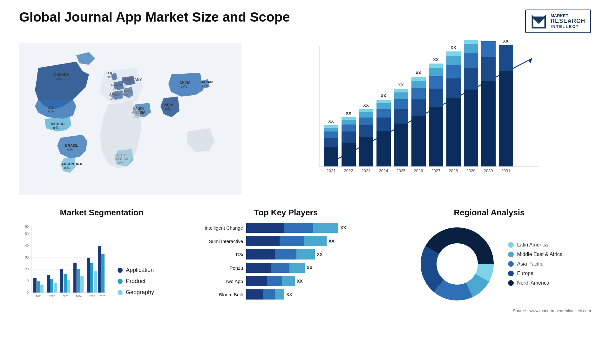 The height and width of the screenshot is (364, 610). Describe the element at coordinates (219, 228) in the screenshot. I see `player-name-0: Intelligent Change` at that location.